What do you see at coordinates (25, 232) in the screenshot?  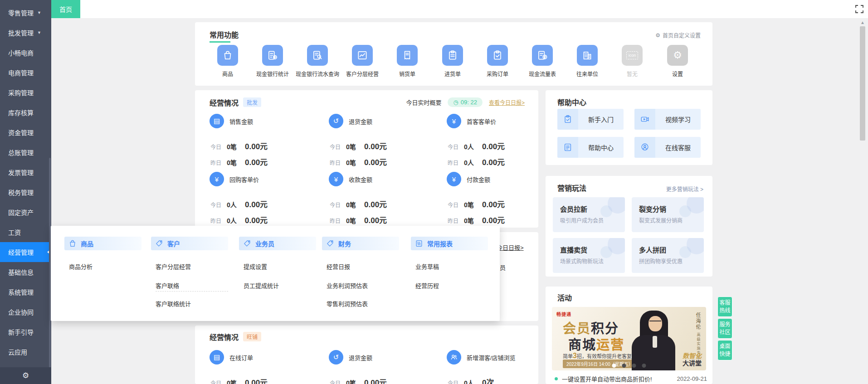 I see `sidebar-item-salary: 工资` at bounding box center [25, 232].